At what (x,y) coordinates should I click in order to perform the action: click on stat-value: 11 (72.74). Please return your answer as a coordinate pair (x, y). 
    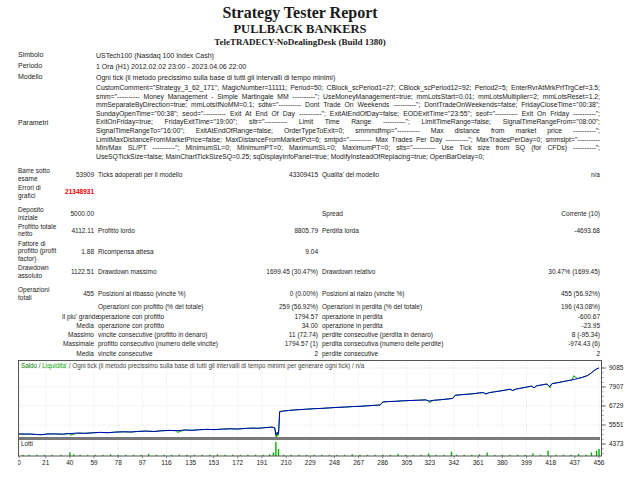
    Looking at the image, I should click on (285, 334).